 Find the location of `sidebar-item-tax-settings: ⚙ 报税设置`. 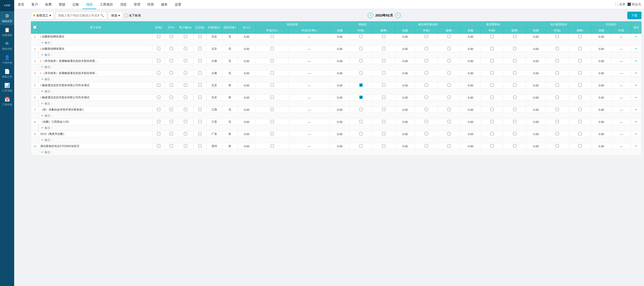

sidebar-item-tax-settings: ⚙ 报税设置 is located at coordinates (7, 18).